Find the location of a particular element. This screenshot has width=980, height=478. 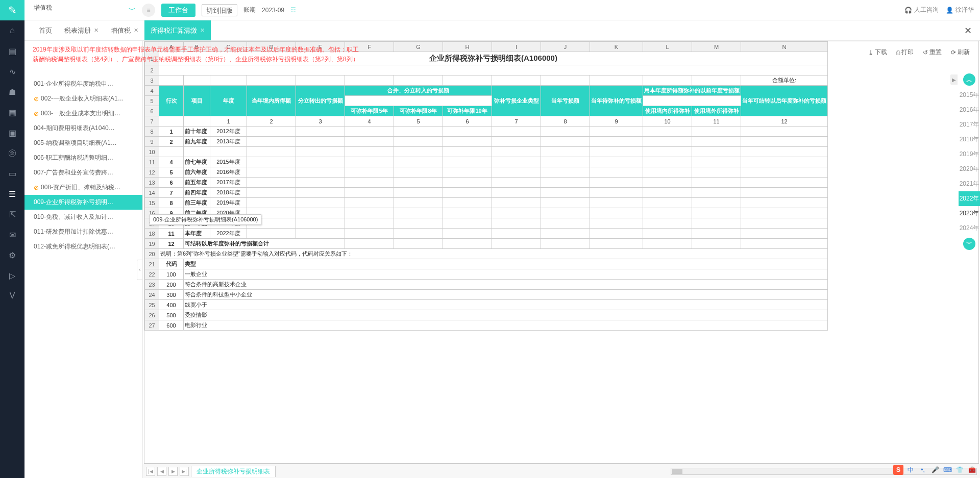

tree-item: 004-期间费用明细表(A1040… is located at coordinates (84, 129).